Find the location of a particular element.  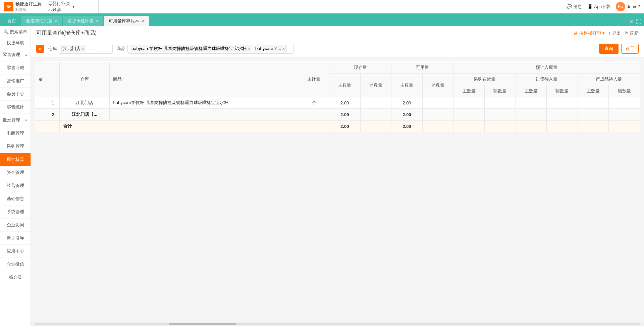

table-row: 1 江北门店 babycare学饮杯 儿童防摔防撞吸管杯重力球吸嘴杯宝宝水杯 个… is located at coordinates (337, 103).